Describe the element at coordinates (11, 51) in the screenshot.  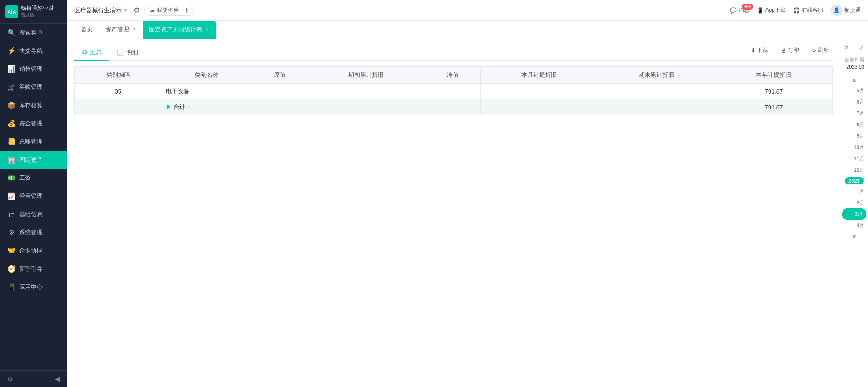
I see `lightning-icon: ⚡` at that location.